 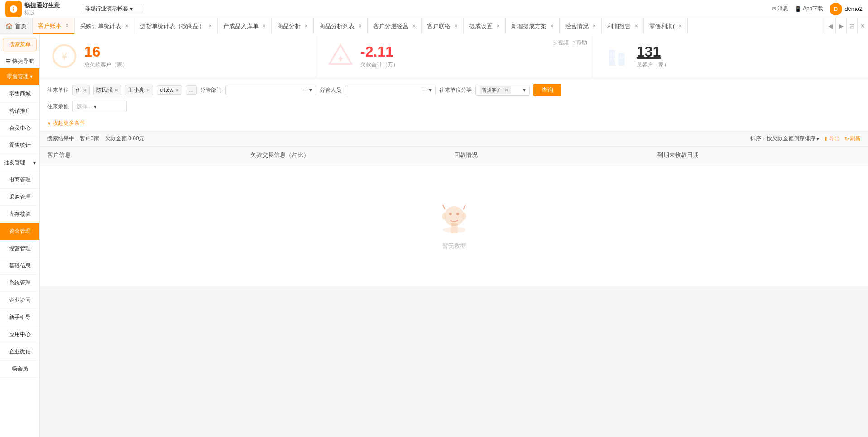 I want to click on close-tab-new-achievement: ✕, so click(x=552, y=26).